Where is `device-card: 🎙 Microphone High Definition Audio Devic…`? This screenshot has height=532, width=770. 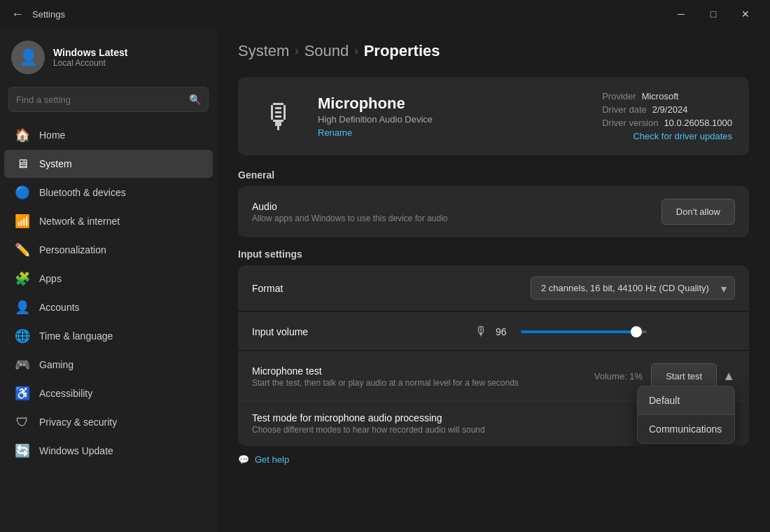
device-card: 🎙 Microphone High Definition Audio Devic… is located at coordinates (493, 116).